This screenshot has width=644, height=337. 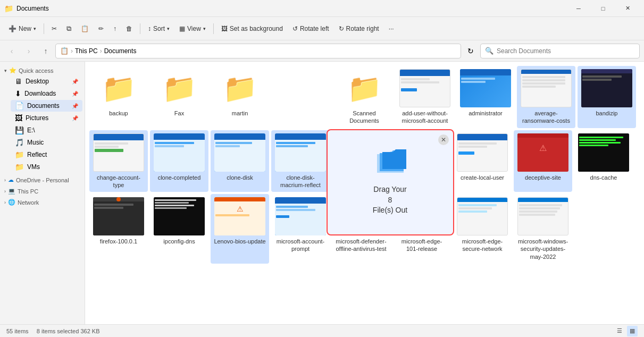 I want to click on file-clone-completed-thumb, so click(x=179, y=153).